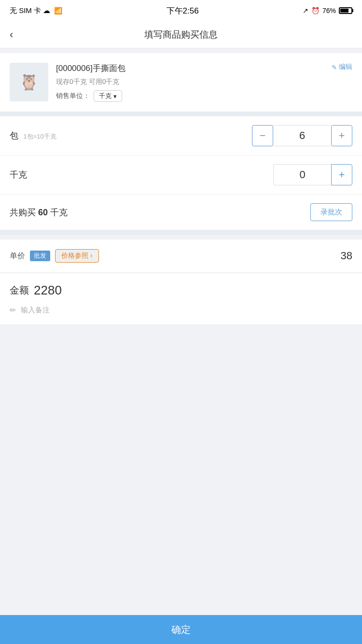 The image size is (362, 644). I want to click on note-placeholder: 输入备注, so click(35, 310).